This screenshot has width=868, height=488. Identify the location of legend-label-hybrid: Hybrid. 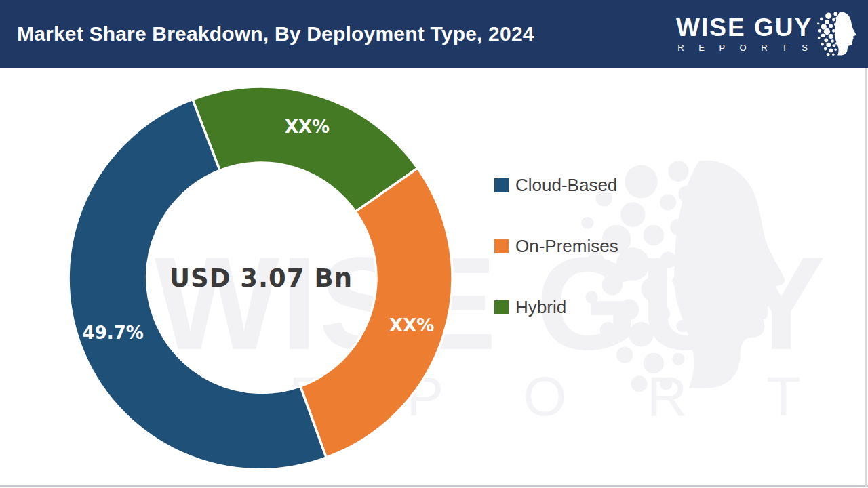
(541, 308).